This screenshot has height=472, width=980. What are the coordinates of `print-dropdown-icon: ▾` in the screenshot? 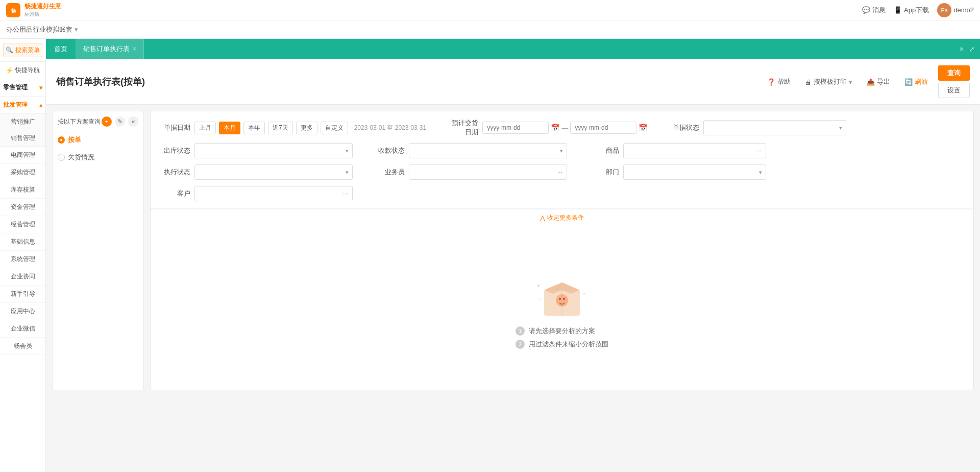 It's located at (850, 82).